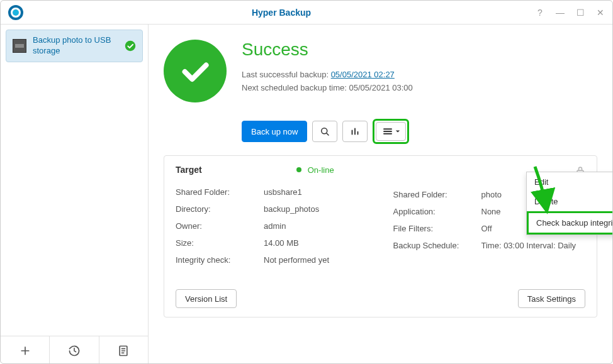  I want to click on menu-button-highlight, so click(391, 131).